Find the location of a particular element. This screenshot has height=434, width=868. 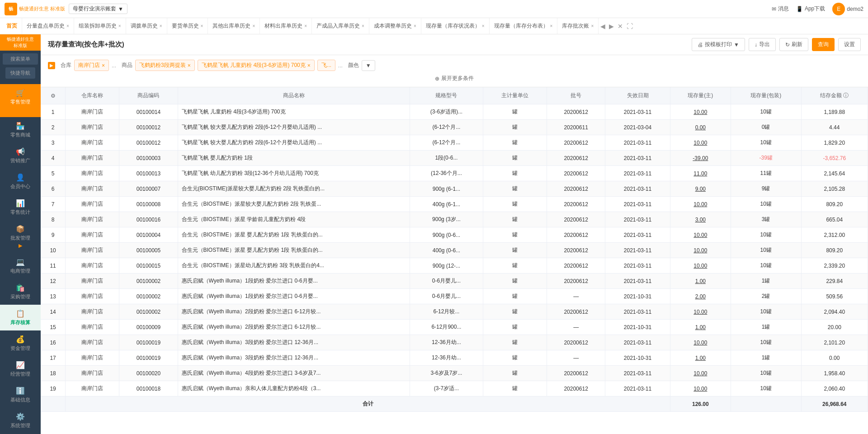

warehouse-tag-1-close: × is located at coordinates (103, 66).